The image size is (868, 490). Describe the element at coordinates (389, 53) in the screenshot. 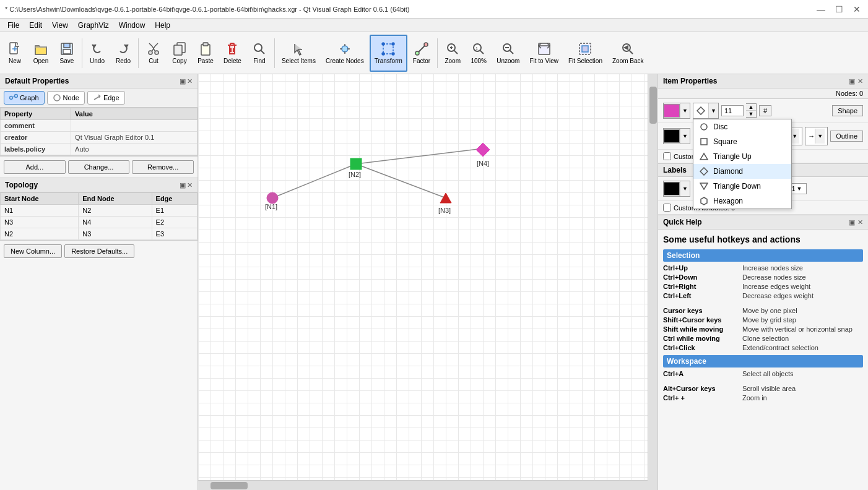

I see `transform-button: Transform` at that location.